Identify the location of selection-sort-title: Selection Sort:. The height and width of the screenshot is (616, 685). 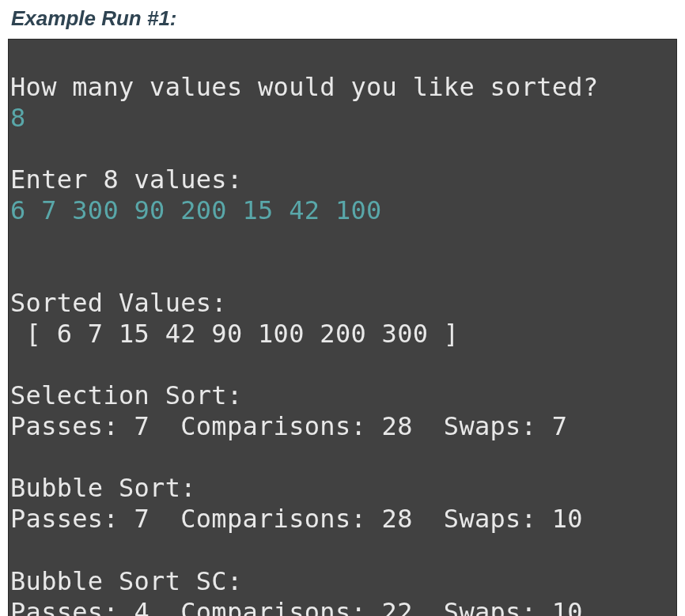
(127, 395).